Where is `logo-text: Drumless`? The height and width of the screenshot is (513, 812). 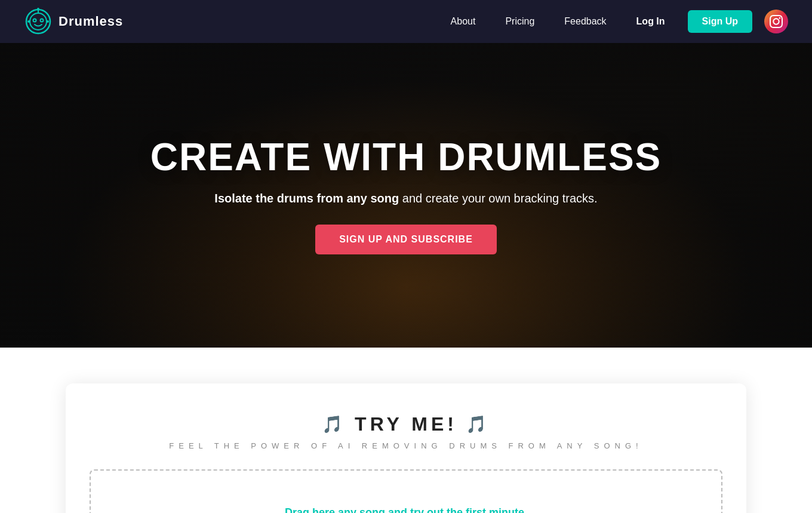
logo-text: Drumless is located at coordinates (91, 21).